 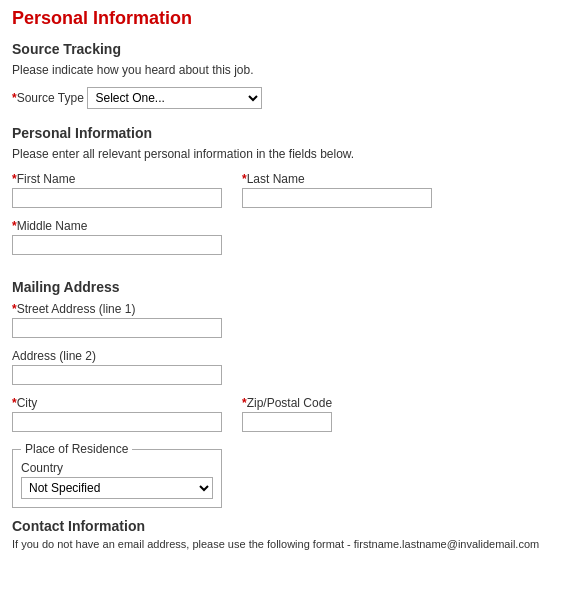 What do you see at coordinates (284, 287) in the screenshot?
I see `mailing-address-title: Mailing Address` at bounding box center [284, 287].